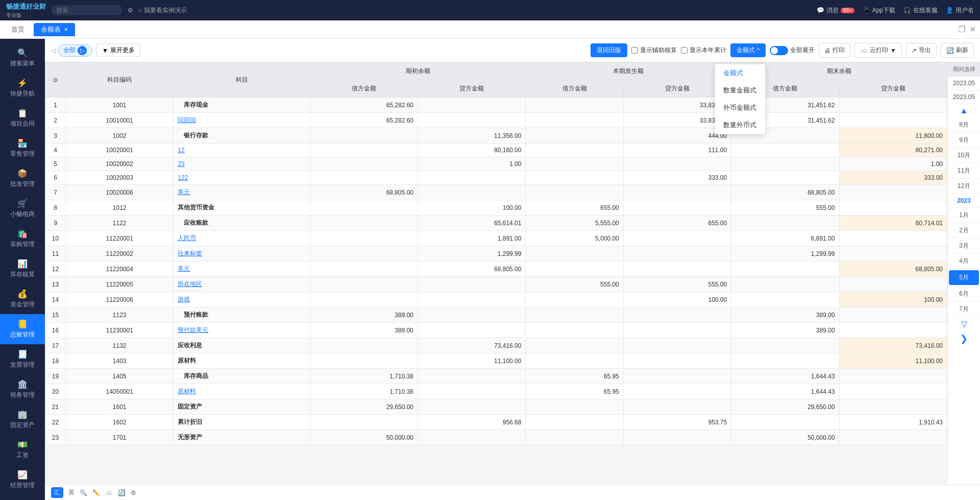  What do you see at coordinates (242, 300) in the screenshot?
I see `cell-name: 游戏` at bounding box center [242, 300].